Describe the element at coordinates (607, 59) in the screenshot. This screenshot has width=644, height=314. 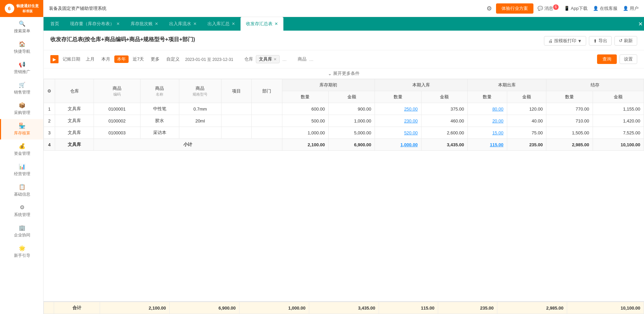
I see `query-button: 查询` at that location.